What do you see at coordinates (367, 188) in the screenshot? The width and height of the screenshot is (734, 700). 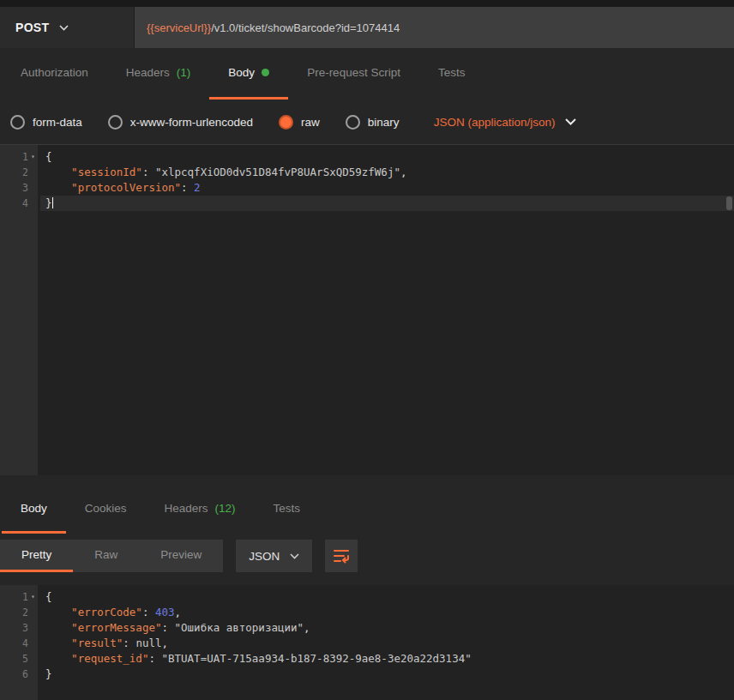 I see `code-line: 3 "protocolVersion": 2` at bounding box center [367, 188].